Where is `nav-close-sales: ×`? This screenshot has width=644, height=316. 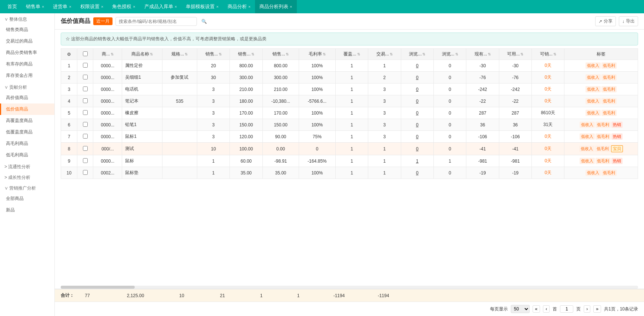
nav-close-sales: × is located at coordinates (43, 7).